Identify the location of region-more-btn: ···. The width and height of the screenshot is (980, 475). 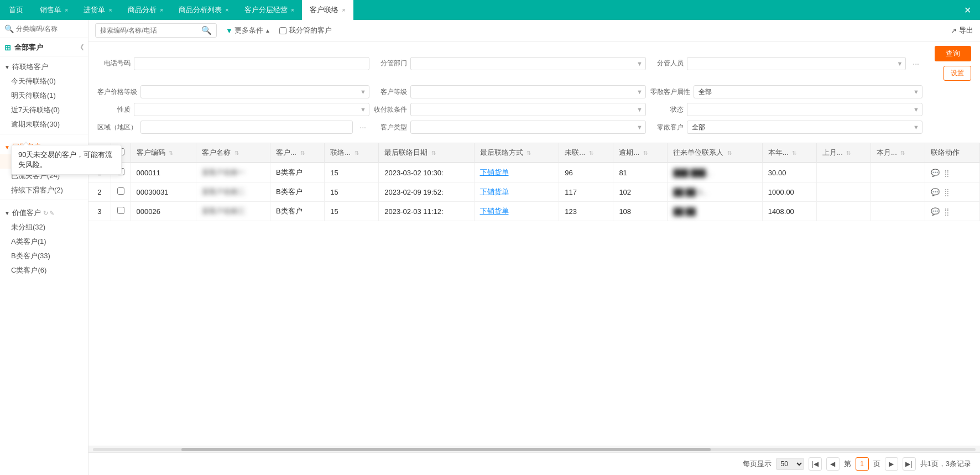
(363, 127).